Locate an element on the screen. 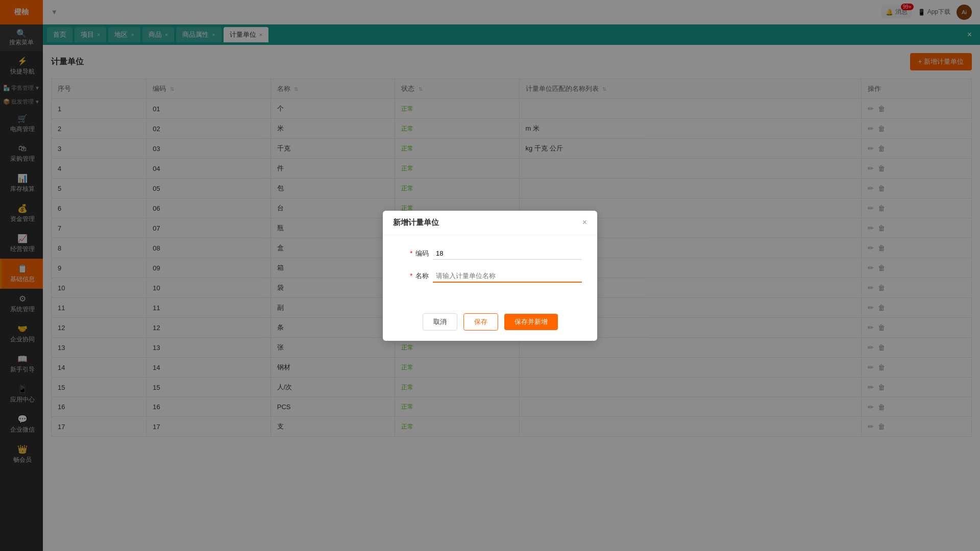  required-mark-code: * is located at coordinates (411, 253).